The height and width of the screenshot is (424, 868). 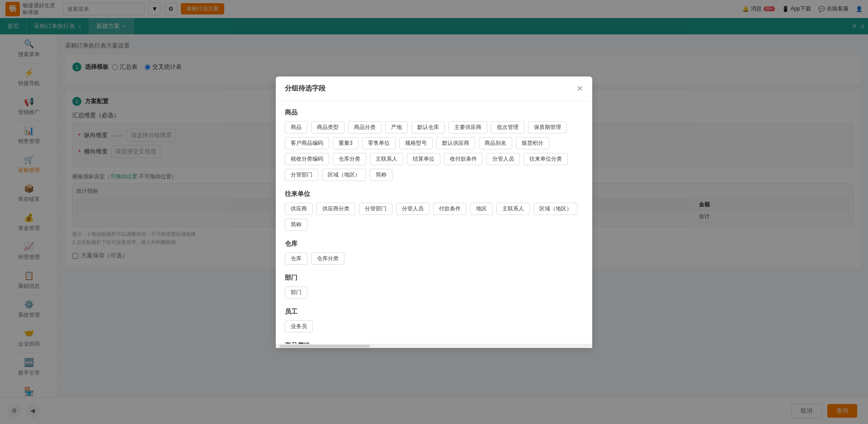 I want to click on section-partner: 往来单位 供应商 供应商分类 分管部门 分管人员 付款条件 地区 主联系人 区域…, so click(x=434, y=210).